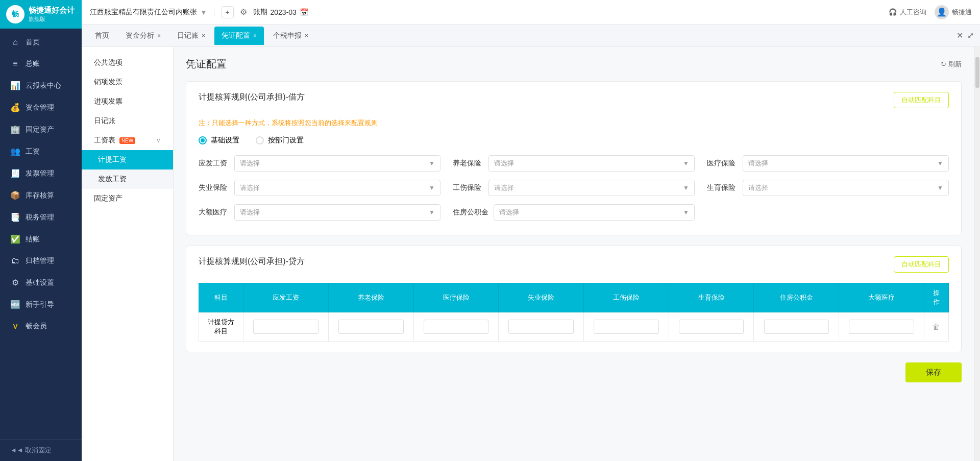 This screenshot has width=980, height=461. I want to click on tab-voucher-config: 凭证配置 ×, so click(239, 36).